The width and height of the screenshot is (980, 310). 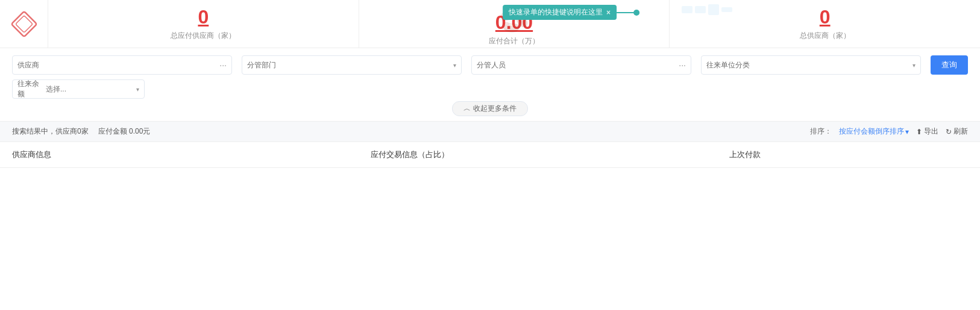 I want to click on refresh-icon: ↻, so click(x=949, y=132).